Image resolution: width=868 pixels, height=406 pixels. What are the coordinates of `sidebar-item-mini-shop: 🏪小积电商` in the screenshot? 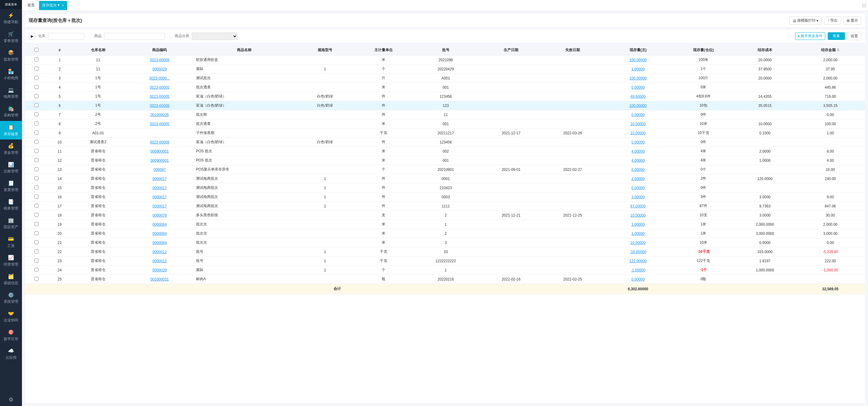 It's located at (11, 75).